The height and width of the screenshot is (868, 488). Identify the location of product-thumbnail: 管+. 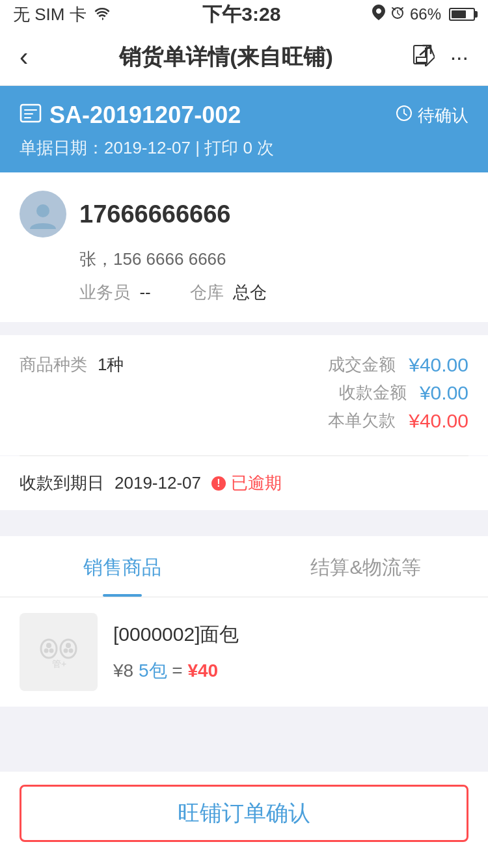
(59, 652).